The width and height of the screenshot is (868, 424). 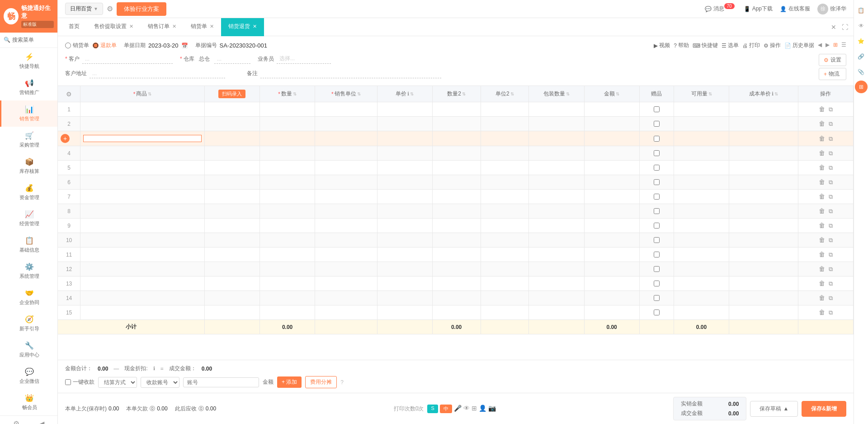 What do you see at coordinates (710, 94) in the screenshot?
I see `sort-available-icon: ⇅` at bounding box center [710, 94].